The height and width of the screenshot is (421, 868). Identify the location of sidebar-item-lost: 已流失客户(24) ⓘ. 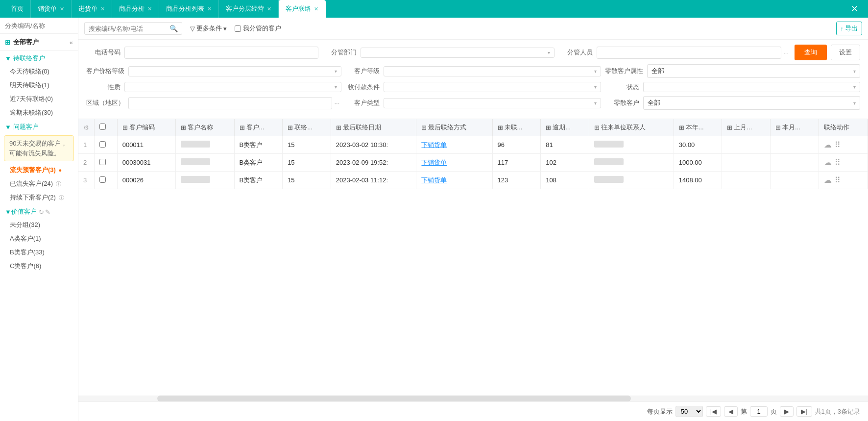
(39, 184).